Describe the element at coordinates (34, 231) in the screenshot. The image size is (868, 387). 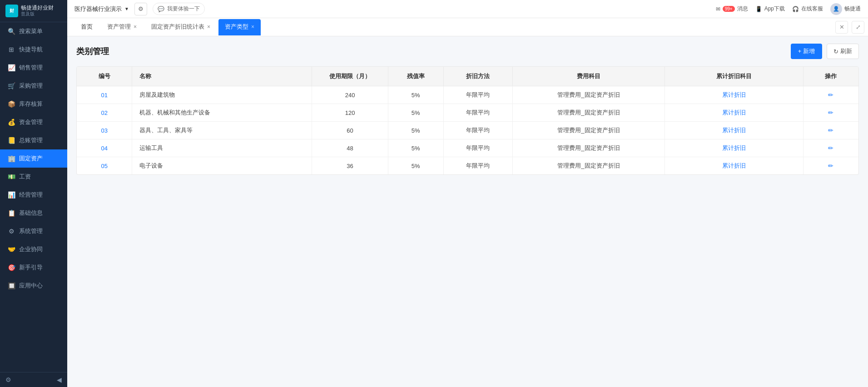
I see `sidebar-item-system: ⚙ 系统管理` at that location.